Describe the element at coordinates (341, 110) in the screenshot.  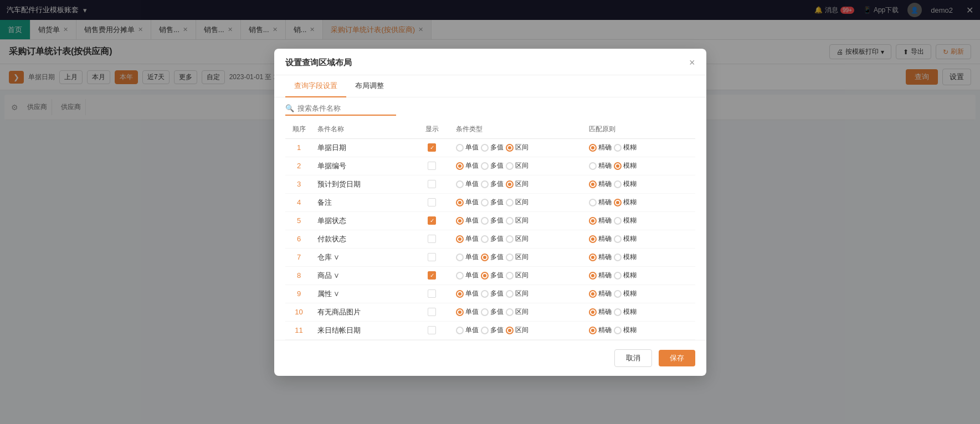
I see `search-input-wrap: 🔍` at that location.